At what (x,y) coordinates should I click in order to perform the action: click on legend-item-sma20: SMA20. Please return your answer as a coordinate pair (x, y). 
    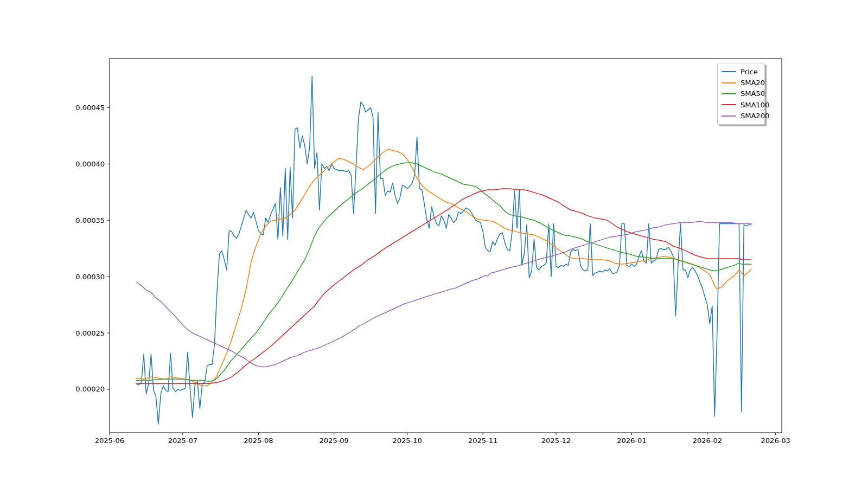
    Looking at the image, I should click on (741, 82).